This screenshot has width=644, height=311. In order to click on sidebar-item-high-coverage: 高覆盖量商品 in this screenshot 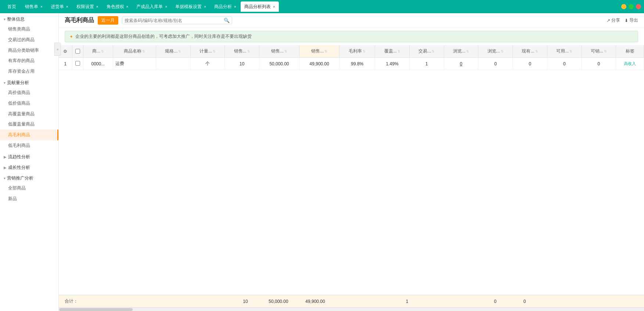, I will do `click(29, 114)`.